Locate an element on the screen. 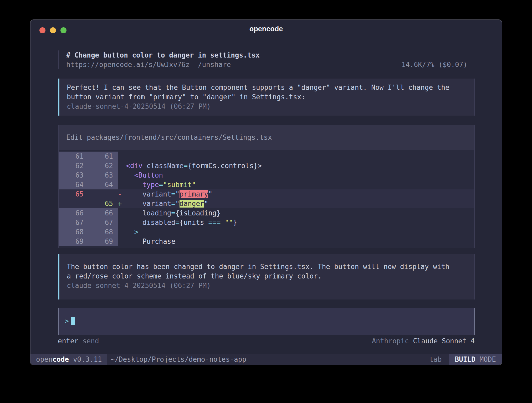 Image resolution: width=532 pixels, height=403 pixels. message-text: Perfect! I can see that the Button compo… is located at coordinates (259, 92).